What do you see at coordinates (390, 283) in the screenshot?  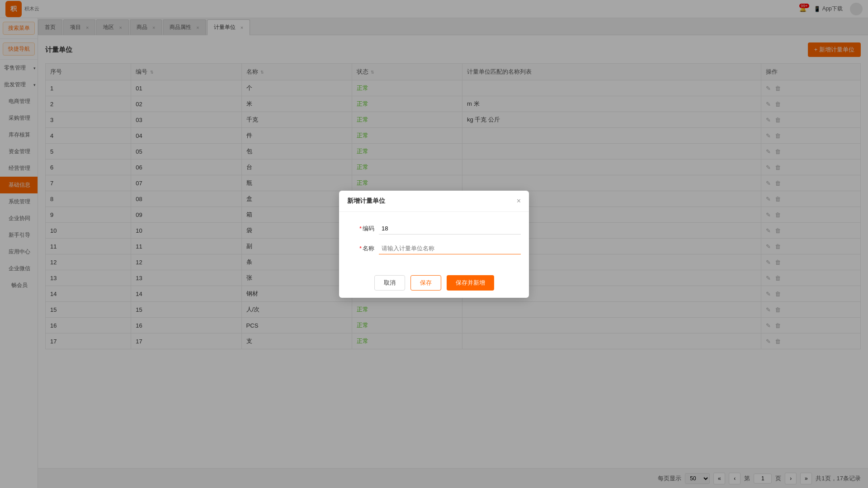 I see `cancel-button: 取消` at bounding box center [390, 283].